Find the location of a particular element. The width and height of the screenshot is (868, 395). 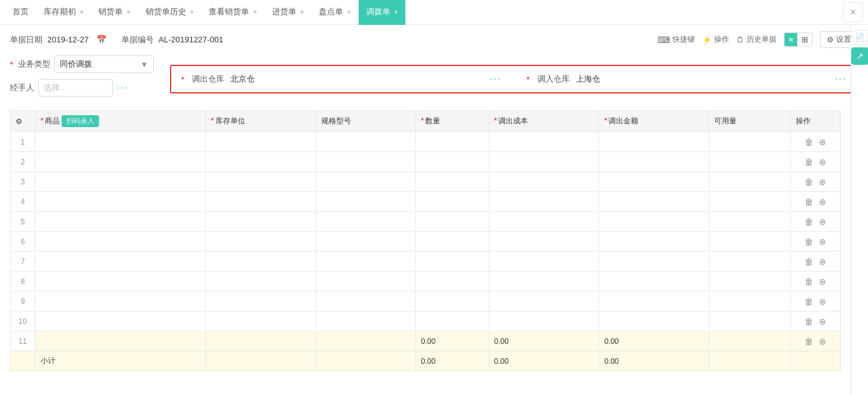

warehouse-in-more-dots: ··· is located at coordinates (841, 79).